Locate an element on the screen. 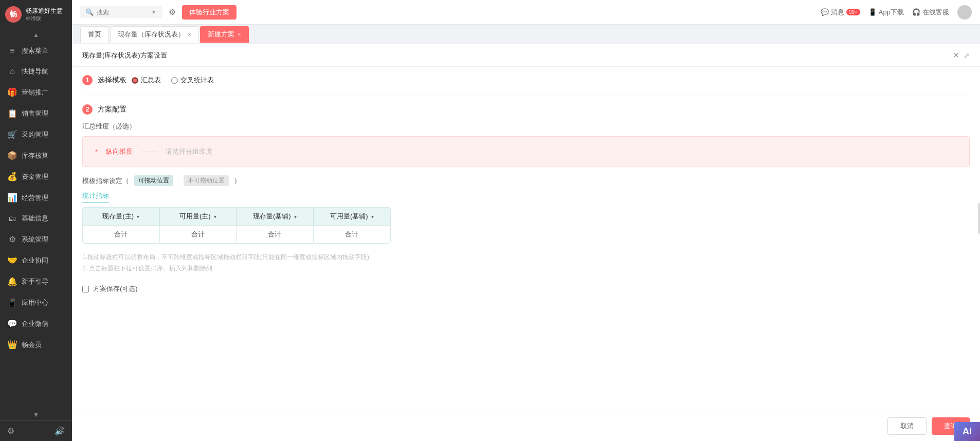 The width and height of the screenshot is (980, 441). search-input is located at coordinates (122, 12).